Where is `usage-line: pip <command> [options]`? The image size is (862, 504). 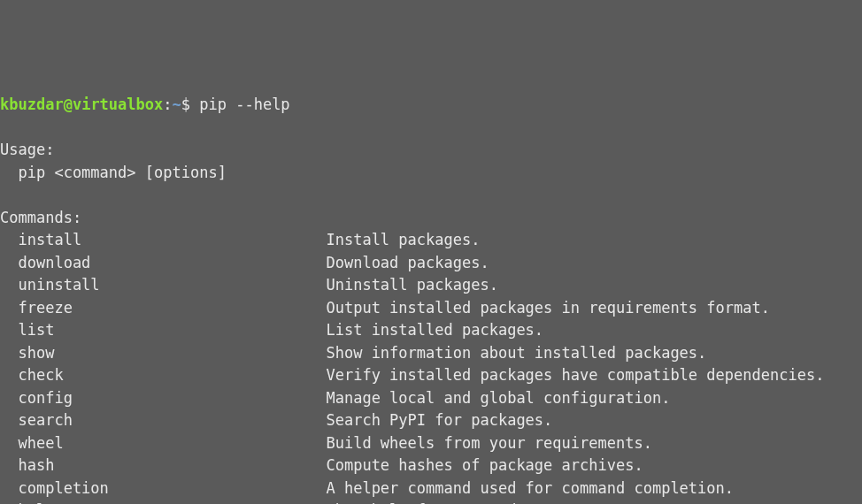
usage-line: pip <command> [options] is located at coordinates (113, 172).